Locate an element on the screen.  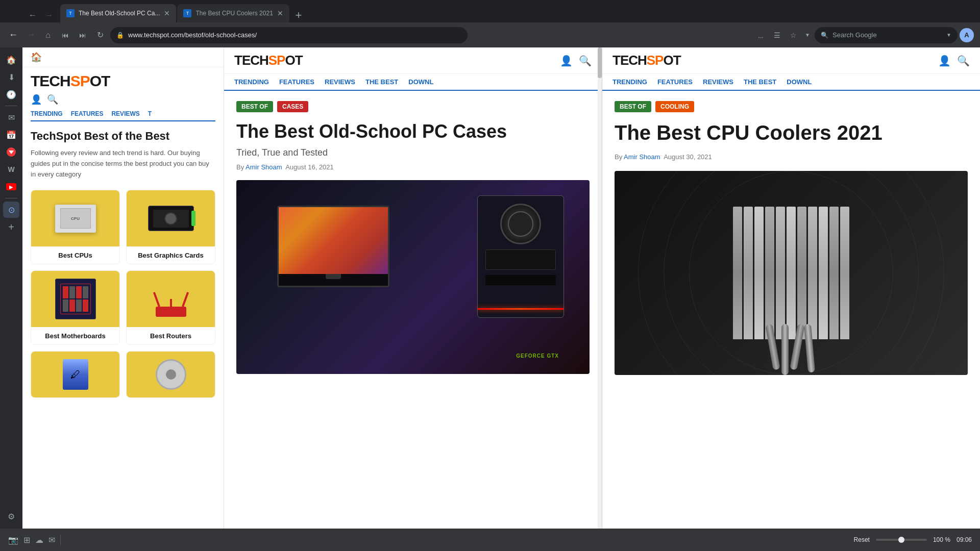
article2-tag1: BEST OF is located at coordinates (633, 107).